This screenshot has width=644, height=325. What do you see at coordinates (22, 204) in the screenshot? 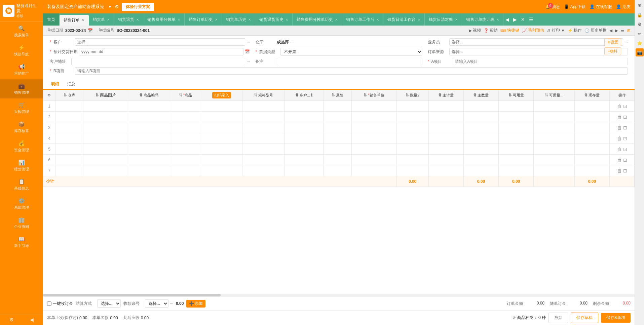
I see `sidebar-item-system: ⚙️ 系统管理` at bounding box center [22, 204].